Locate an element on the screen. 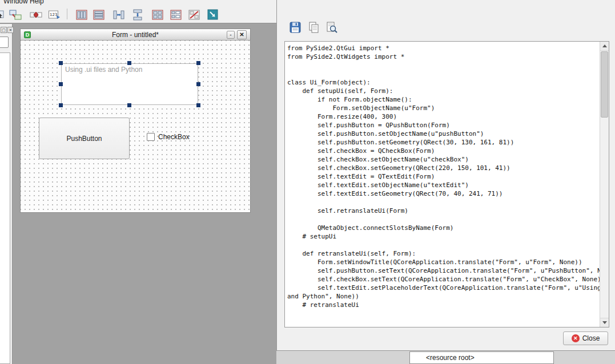  copy-button is located at coordinates (314, 27).